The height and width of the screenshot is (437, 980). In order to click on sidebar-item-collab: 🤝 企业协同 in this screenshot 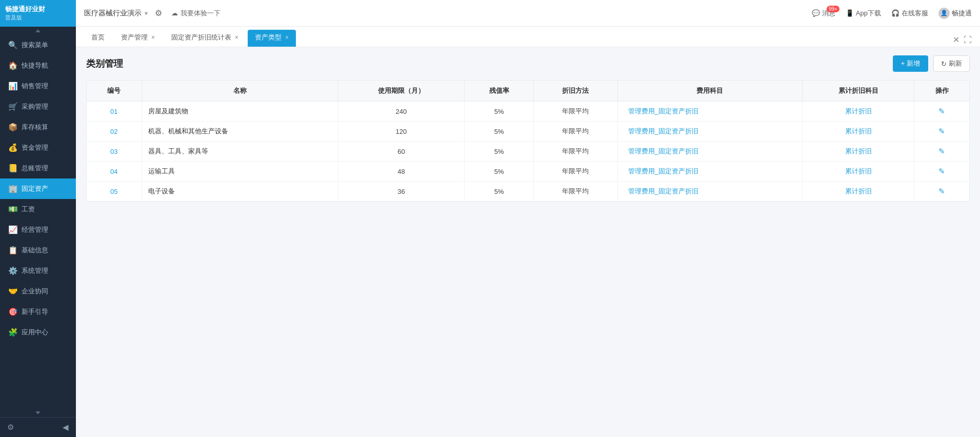, I will do `click(38, 291)`.